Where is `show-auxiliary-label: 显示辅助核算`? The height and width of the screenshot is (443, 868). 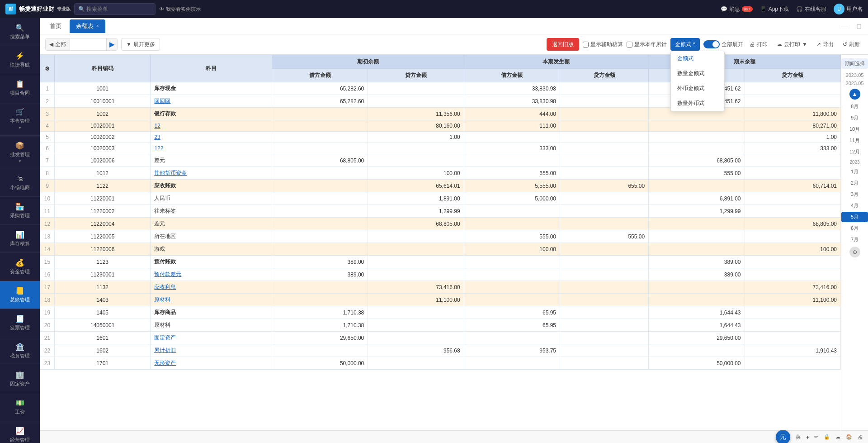
show-auxiliary-label: 显示辅助核算 is located at coordinates (603, 44).